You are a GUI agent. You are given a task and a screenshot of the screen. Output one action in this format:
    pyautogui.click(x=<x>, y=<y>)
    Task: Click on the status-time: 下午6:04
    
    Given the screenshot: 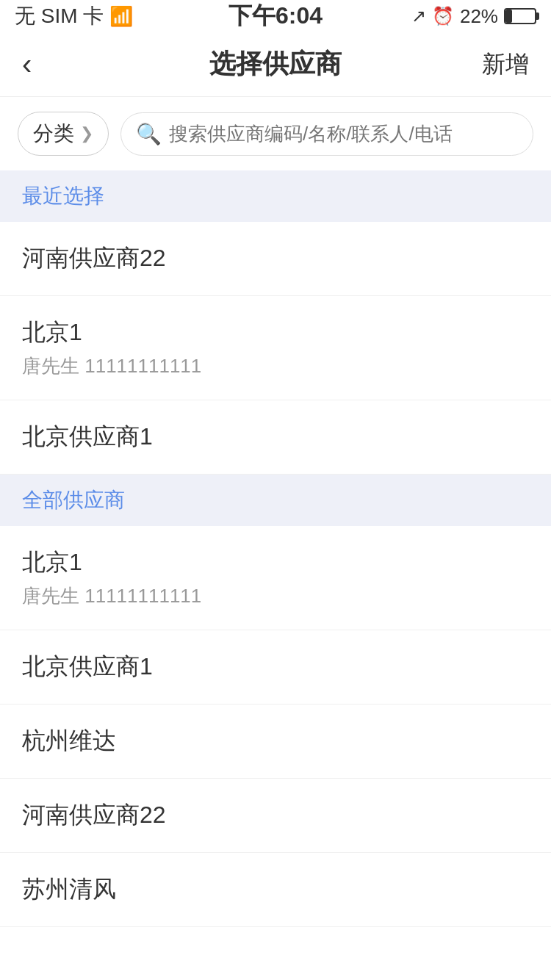 What is the action you would take?
    pyautogui.click(x=276, y=16)
    